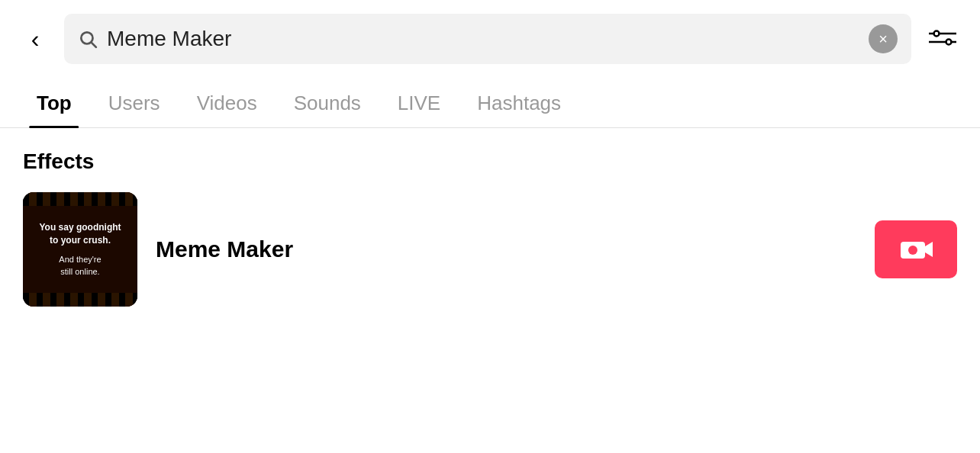  I want to click on try-button, so click(916, 249).